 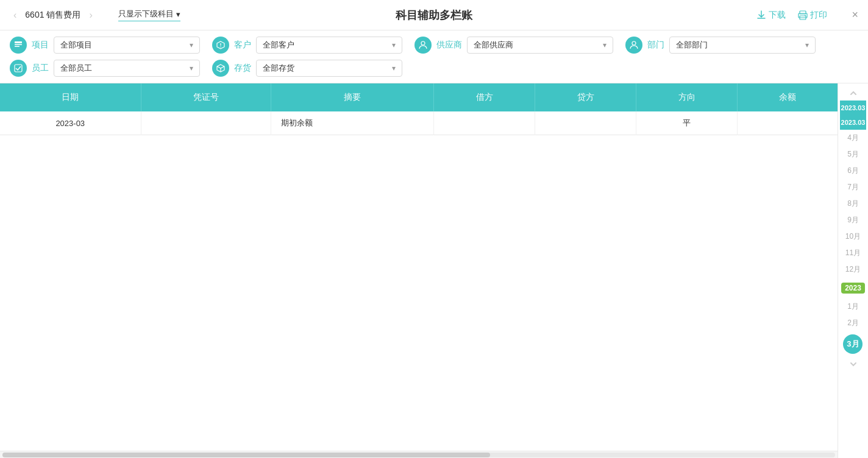 I want to click on customer-select: 全部客户 ▾, so click(x=329, y=45).